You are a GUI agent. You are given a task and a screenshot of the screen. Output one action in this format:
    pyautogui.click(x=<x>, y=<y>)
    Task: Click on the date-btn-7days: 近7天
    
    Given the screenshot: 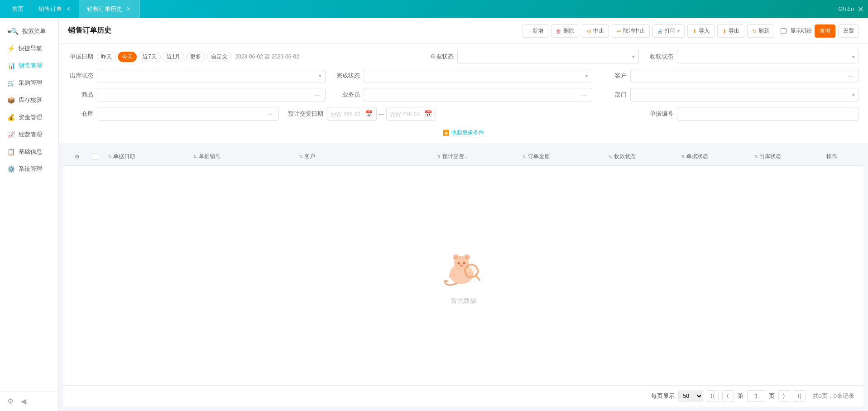 What is the action you would take?
    pyautogui.click(x=149, y=57)
    